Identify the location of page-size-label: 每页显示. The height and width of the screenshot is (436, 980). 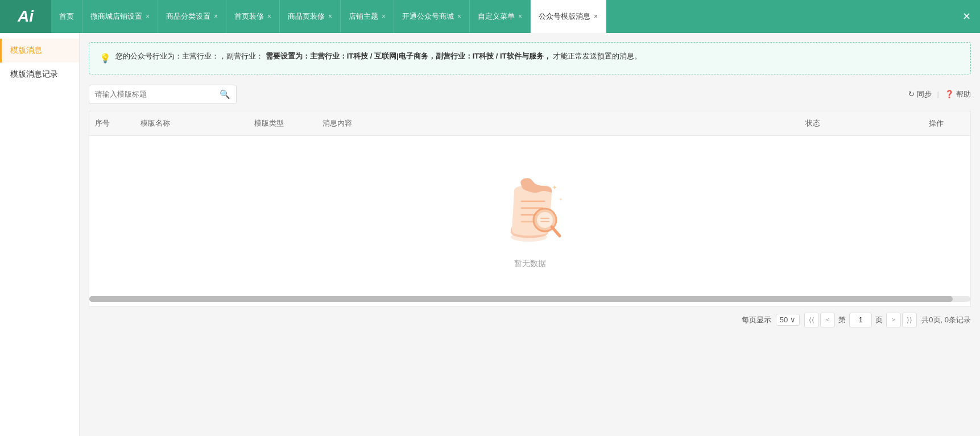
(756, 320).